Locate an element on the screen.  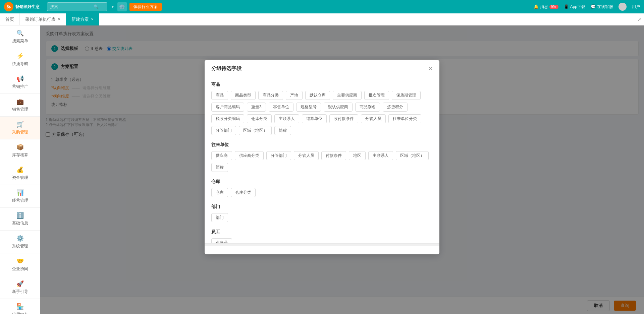
field-tag: 零售单位 is located at coordinates (281, 107).